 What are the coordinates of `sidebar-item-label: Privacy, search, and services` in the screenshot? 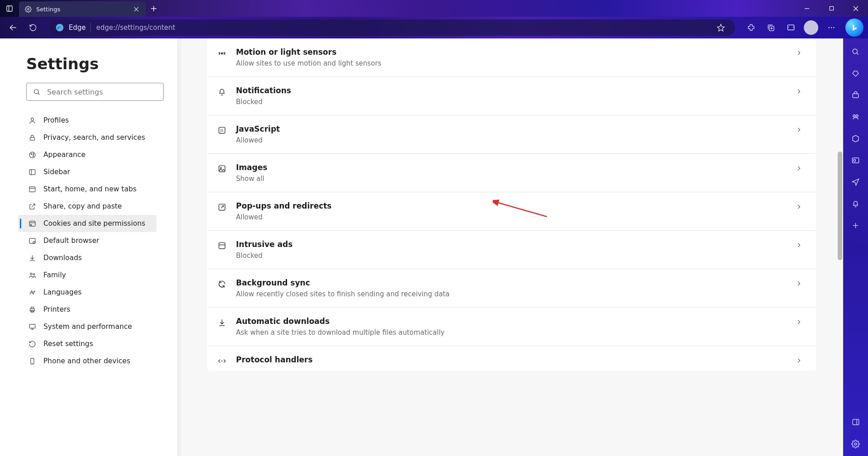 It's located at (94, 138).